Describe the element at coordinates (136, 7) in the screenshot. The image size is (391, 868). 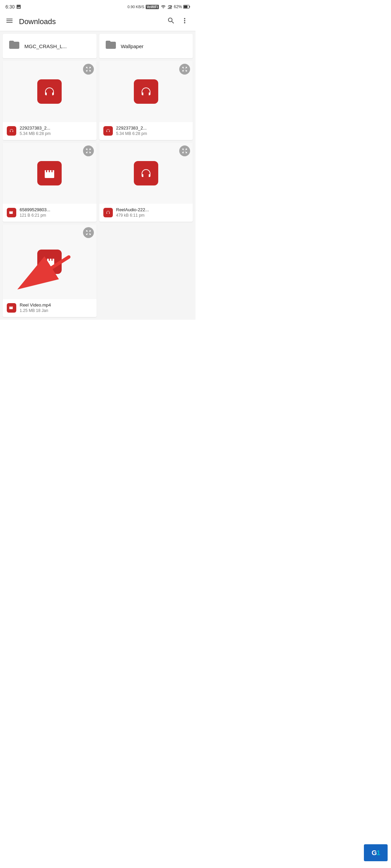
I see `network-speed: 0.90 KB/S` at that location.